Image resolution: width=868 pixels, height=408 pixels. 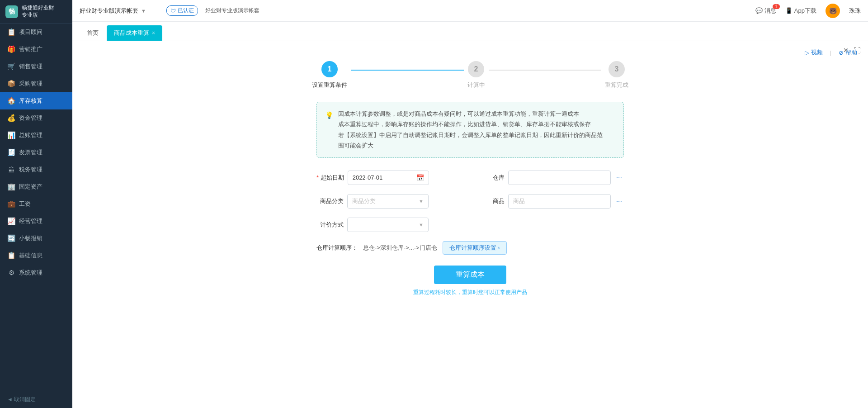 I want to click on sales-icon: 🛒, so click(x=11, y=66).